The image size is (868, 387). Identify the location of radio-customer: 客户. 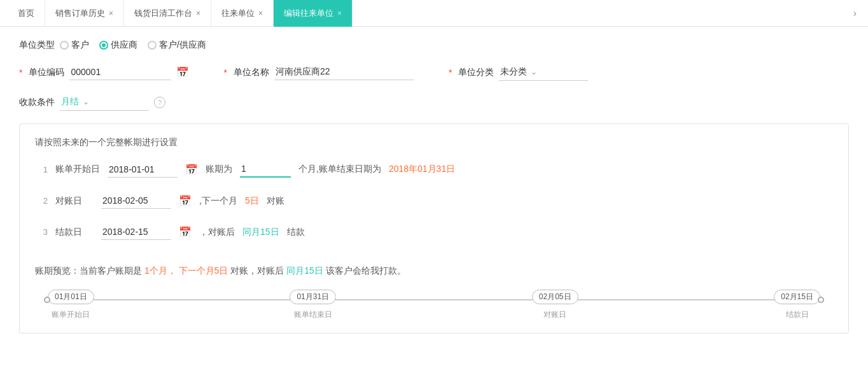
(74, 45).